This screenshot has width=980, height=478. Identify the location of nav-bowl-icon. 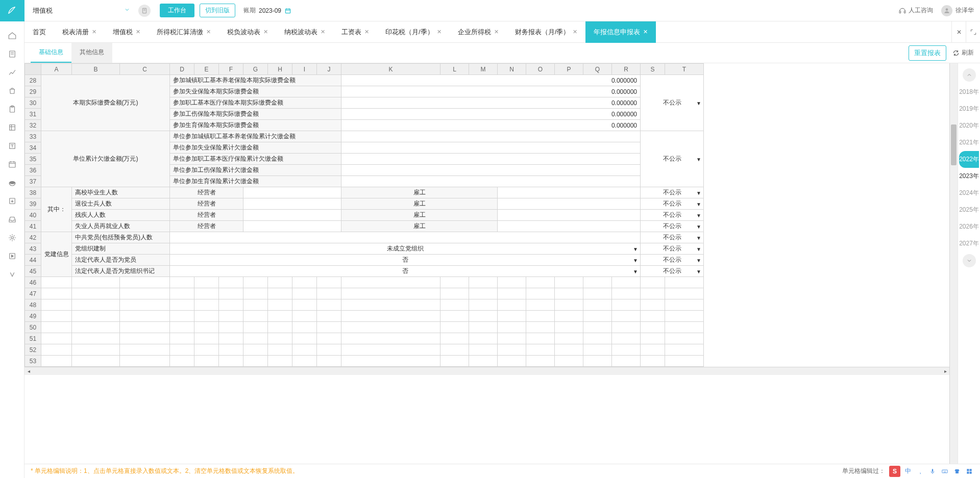
(12, 183).